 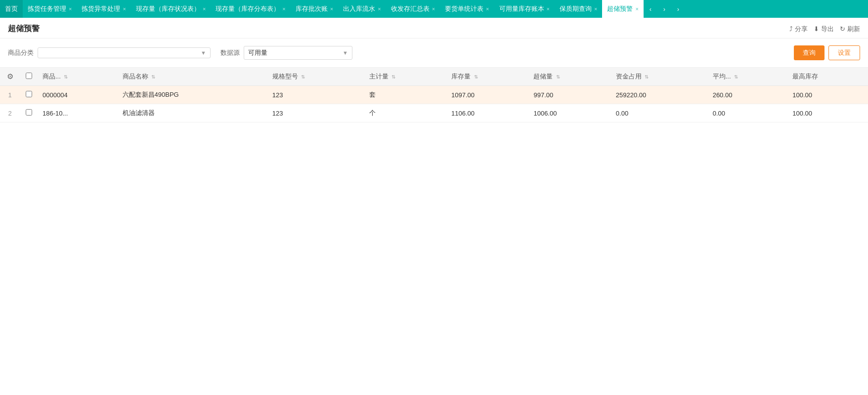 What do you see at coordinates (258, 53) in the screenshot?
I see `datasource-value: 可用量` at bounding box center [258, 53].